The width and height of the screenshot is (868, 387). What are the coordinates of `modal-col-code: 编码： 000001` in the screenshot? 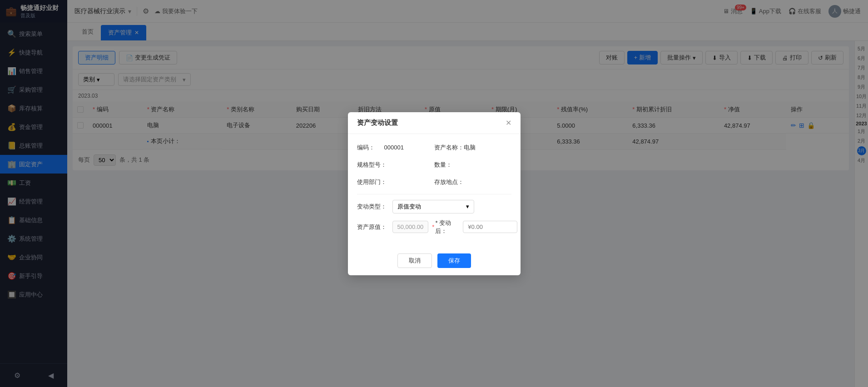 It's located at (396, 148).